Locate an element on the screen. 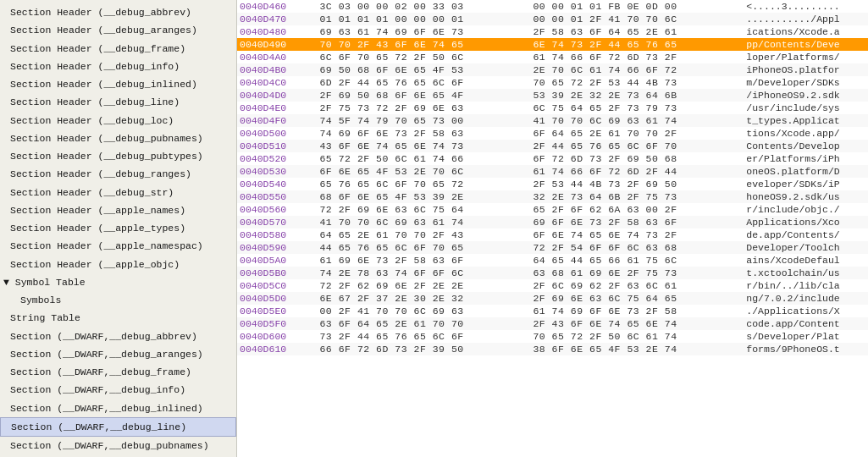 This screenshot has height=457, width=868. hex-bytes-1: 00 2F 41 70 70 6C 69 63 is located at coordinates (423, 311).